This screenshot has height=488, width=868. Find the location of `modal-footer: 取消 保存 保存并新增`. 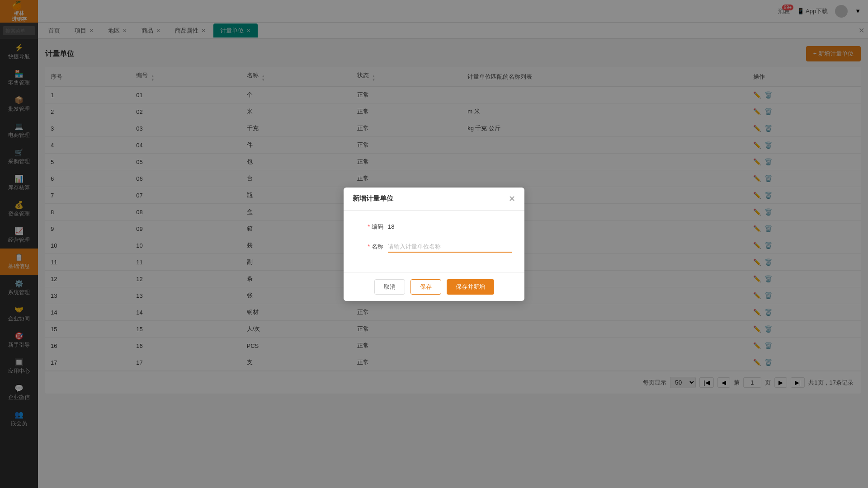

modal-footer: 取消 保存 保存并新增 is located at coordinates (434, 286).